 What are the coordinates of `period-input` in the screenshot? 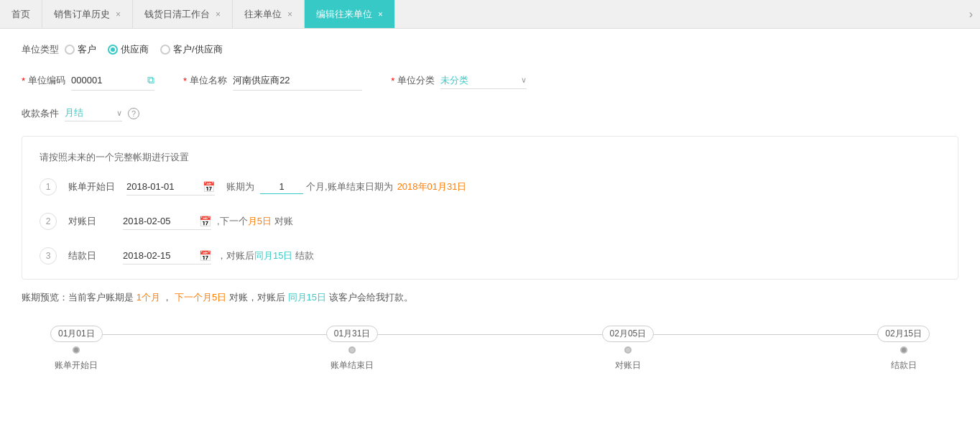 It's located at (282, 187).